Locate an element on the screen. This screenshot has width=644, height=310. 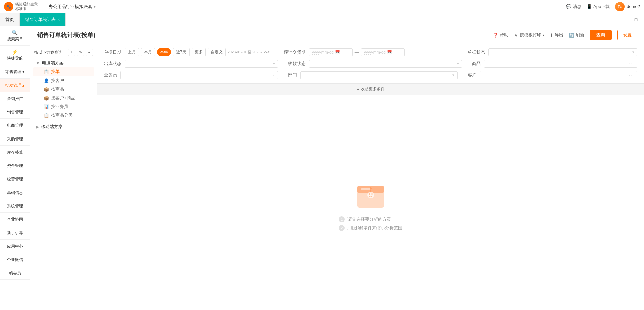
hint-num-2: 2 is located at coordinates (342, 228).